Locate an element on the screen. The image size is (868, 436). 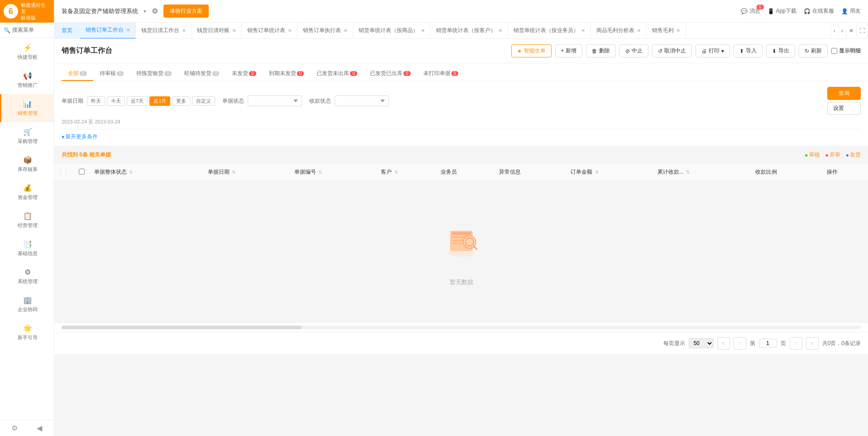
online-service-btn: 🎧 在线客服 is located at coordinates (819, 11).